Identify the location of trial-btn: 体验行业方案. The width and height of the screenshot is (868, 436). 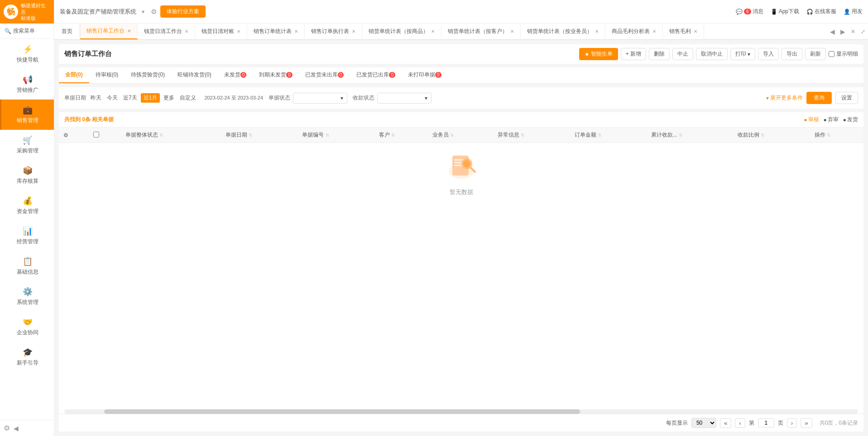
(183, 12).